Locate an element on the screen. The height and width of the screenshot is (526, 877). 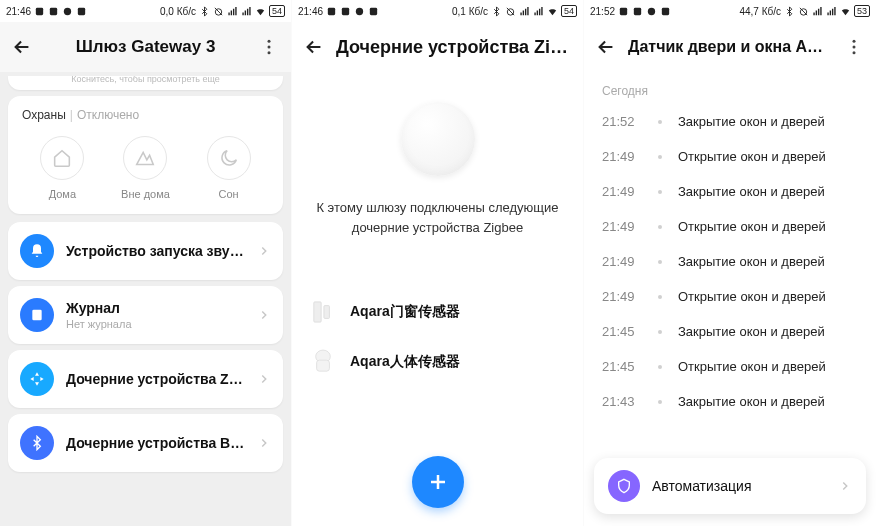
automation-icon is located at coordinates (624, 486).